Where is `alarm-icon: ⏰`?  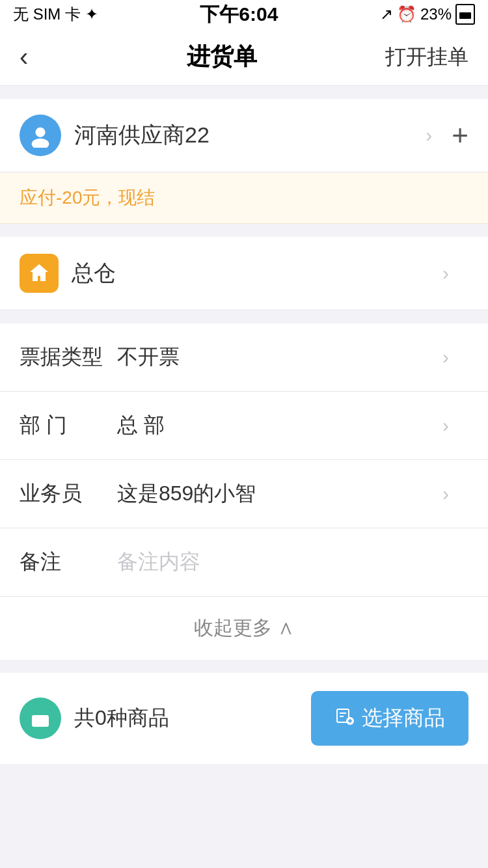 alarm-icon: ⏰ is located at coordinates (407, 14).